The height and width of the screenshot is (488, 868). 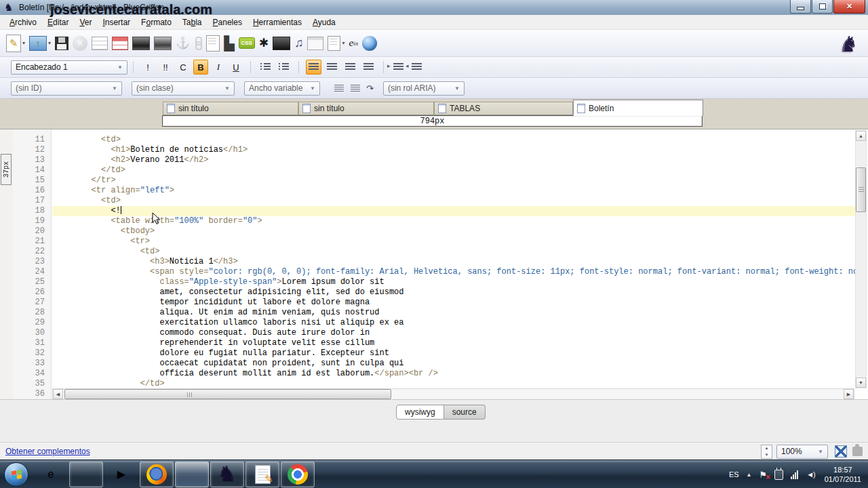 What do you see at coordinates (86, 474) in the screenshot?
I see `taskbar-windows-explorer-button` at bounding box center [86, 474].